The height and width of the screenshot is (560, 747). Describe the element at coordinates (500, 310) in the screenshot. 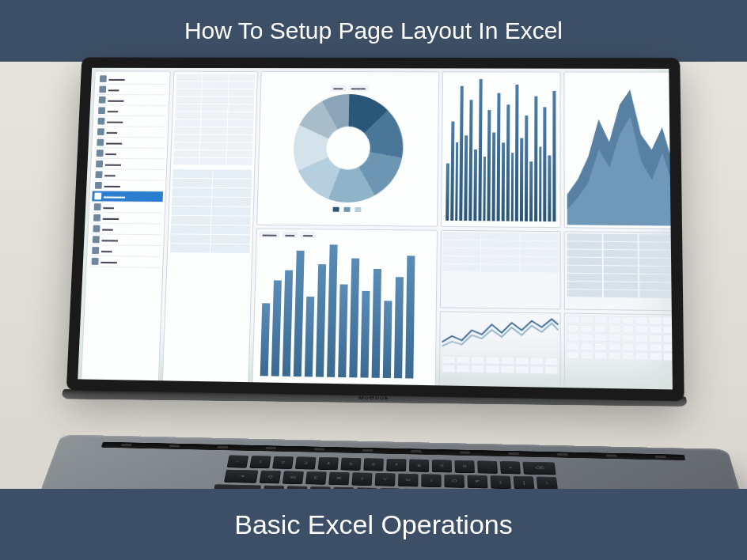

I see `small-panels-group` at that location.